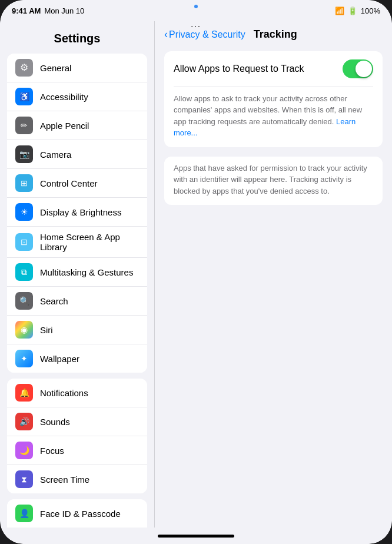 The height and width of the screenshot is (544, 392). What do you see at coordinates (77, 126) in the screenshot?
I see `sidebar-item-apple-pencil: ✏ Apple Pencil` at bounding box center [77, 126].